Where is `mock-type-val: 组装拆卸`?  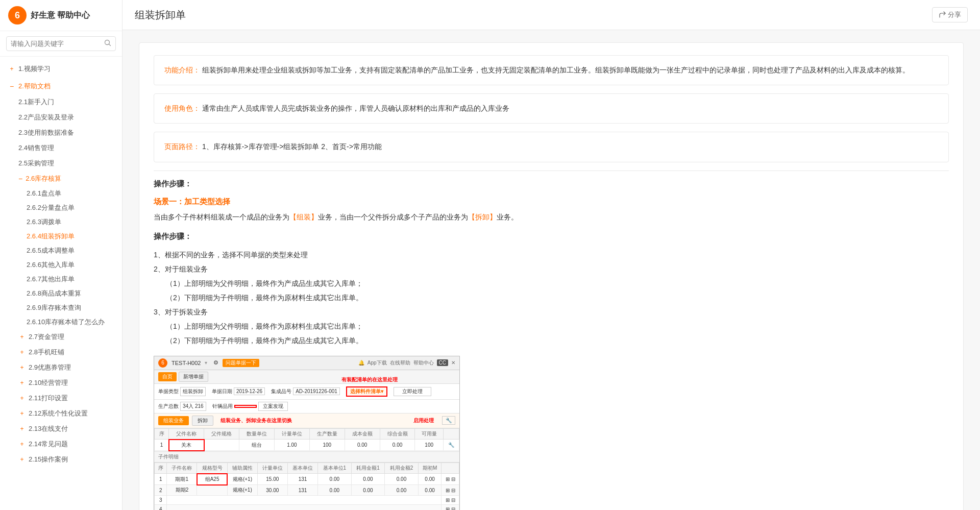 mock-type-val: 组装拆卸 is located at coordinates (193, 392).